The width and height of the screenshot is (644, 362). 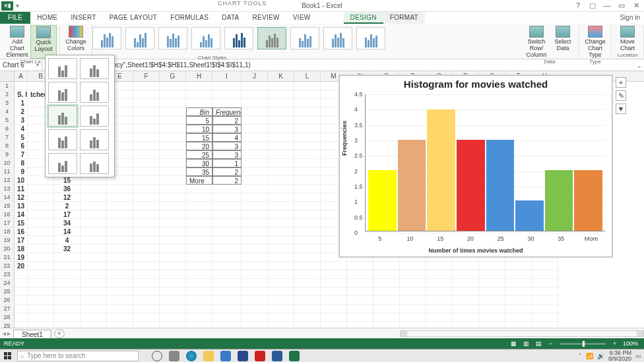 I want to click on cell: 3, so click(x=227, y=154).